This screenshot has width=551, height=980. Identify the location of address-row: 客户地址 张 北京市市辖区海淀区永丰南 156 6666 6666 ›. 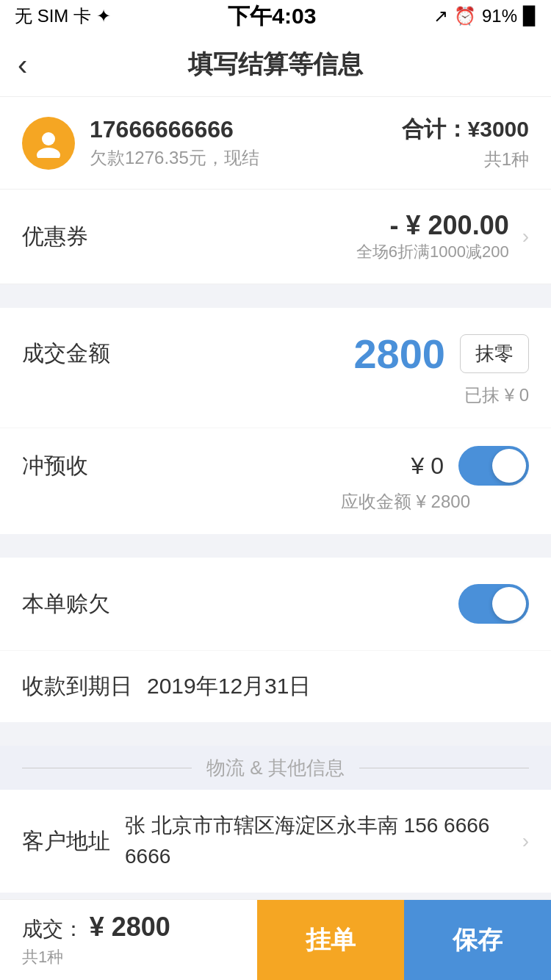
(276, 841).